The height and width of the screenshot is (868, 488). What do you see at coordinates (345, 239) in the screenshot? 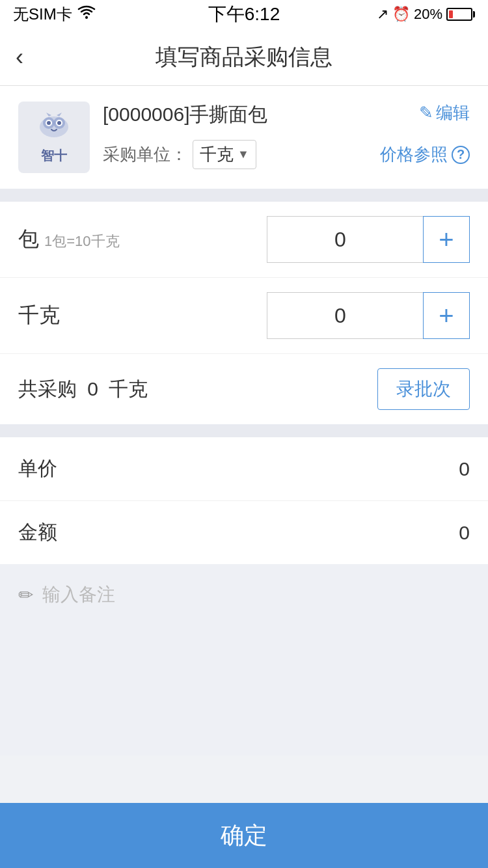
I see `bao-quantity-input` at bounding box center [345, 239].